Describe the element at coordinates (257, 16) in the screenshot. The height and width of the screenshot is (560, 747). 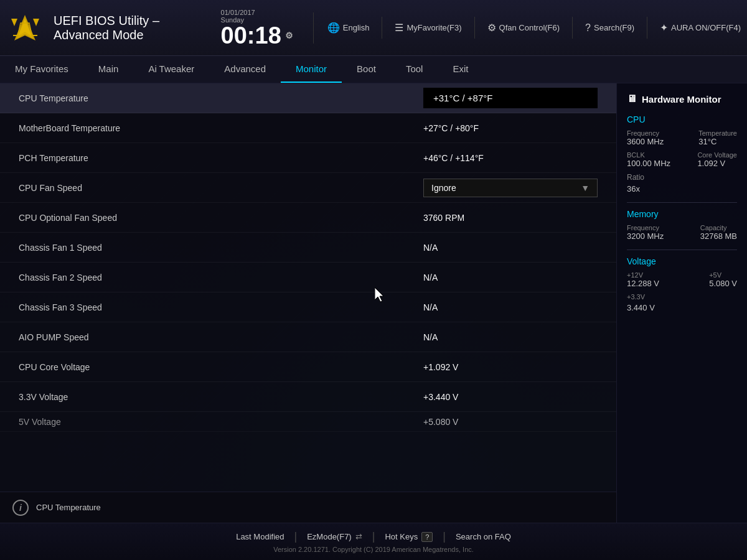
I see `date-display: 01/01/2017Sunday` at that location.